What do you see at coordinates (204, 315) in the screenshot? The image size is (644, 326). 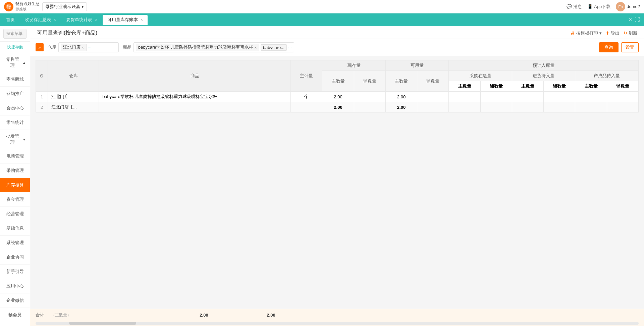 I see `summary-stock-main: 2.00` at bounding box center [204, 315].